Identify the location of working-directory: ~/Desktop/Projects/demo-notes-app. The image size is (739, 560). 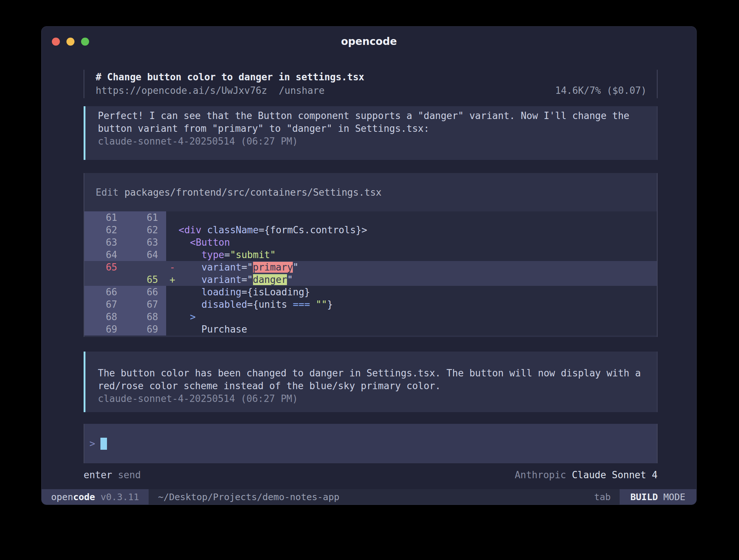
(249, 497).